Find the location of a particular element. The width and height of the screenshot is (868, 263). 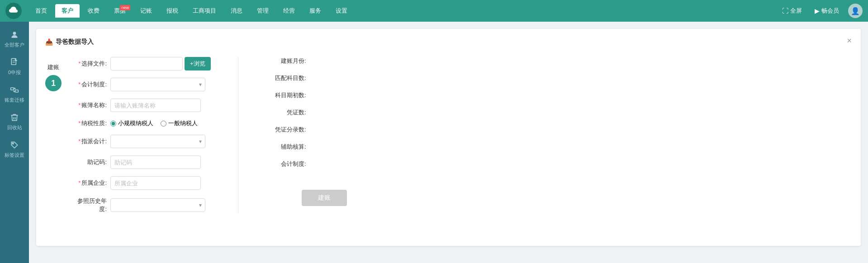

step-label: 建账 is located at coordinates (53, 67).